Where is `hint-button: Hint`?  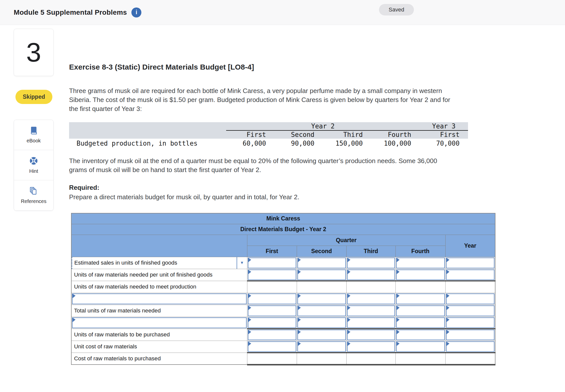
hint-button: Hint is located at coordinates (34, 165).